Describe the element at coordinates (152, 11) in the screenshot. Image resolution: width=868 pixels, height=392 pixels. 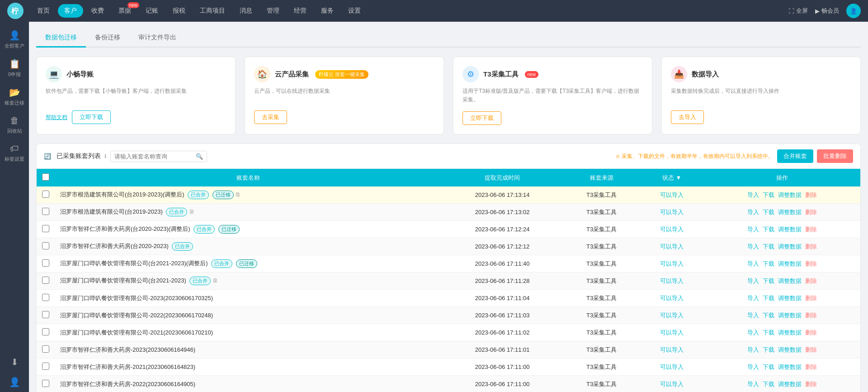
I see `nav-bookkeeping: 记账` at that location.